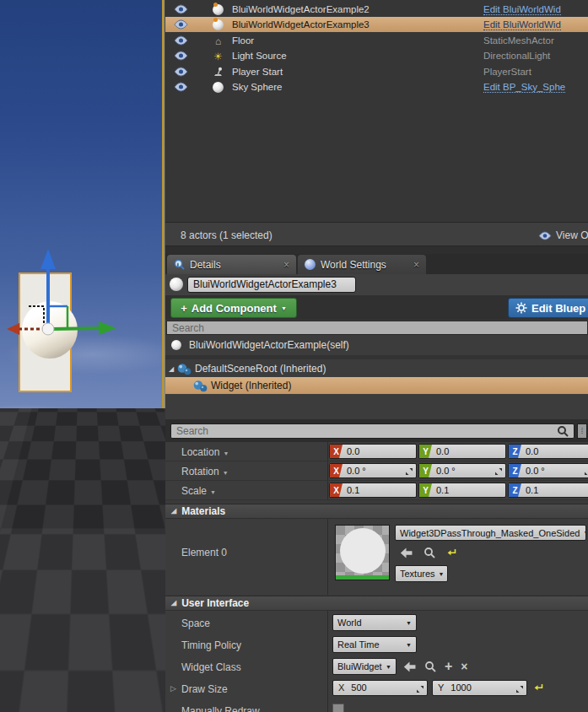 Image resolution: width=588 pixels, height=712 pixels. I want to click on tab-details: i Details ×, so click(231, 265).